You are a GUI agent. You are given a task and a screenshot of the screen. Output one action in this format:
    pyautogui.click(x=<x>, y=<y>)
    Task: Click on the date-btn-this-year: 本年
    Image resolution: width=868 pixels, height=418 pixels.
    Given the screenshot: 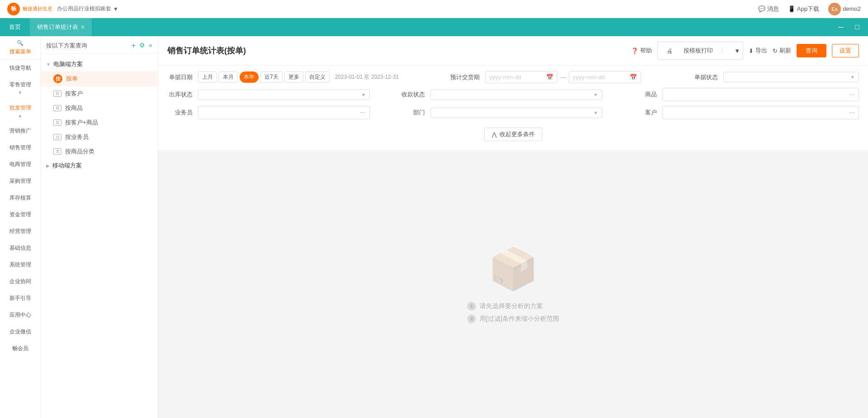 What is the action you would take?
    pyautogui.click(x=249, y=77)
    